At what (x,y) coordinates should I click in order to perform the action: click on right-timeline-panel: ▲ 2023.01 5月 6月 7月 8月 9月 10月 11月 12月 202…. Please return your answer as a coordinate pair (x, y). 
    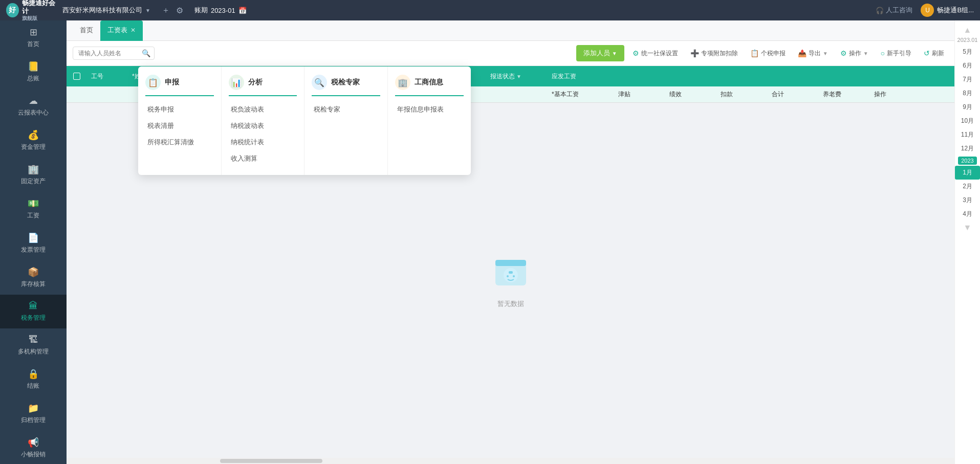
    Looking at the image, I should click on (967, 242).